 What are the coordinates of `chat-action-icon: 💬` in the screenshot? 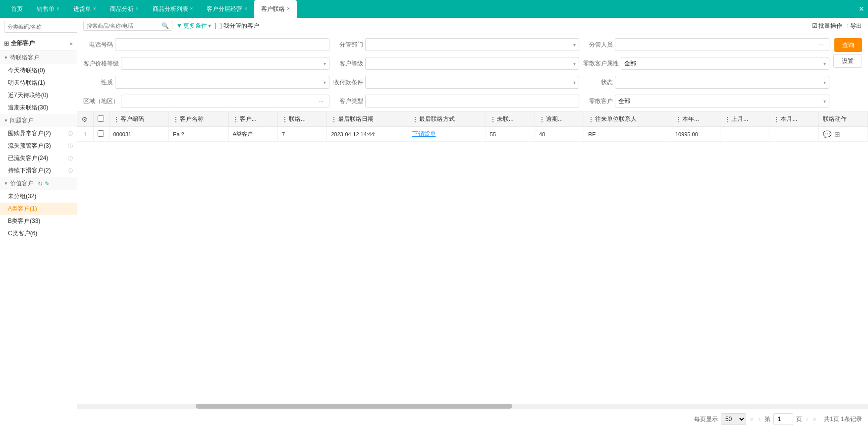 It's located at (827, 134).